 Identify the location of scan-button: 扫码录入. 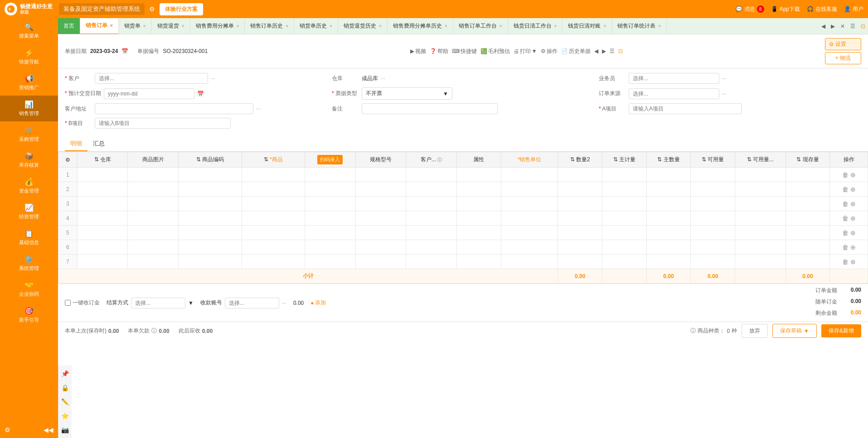
(330, 159).